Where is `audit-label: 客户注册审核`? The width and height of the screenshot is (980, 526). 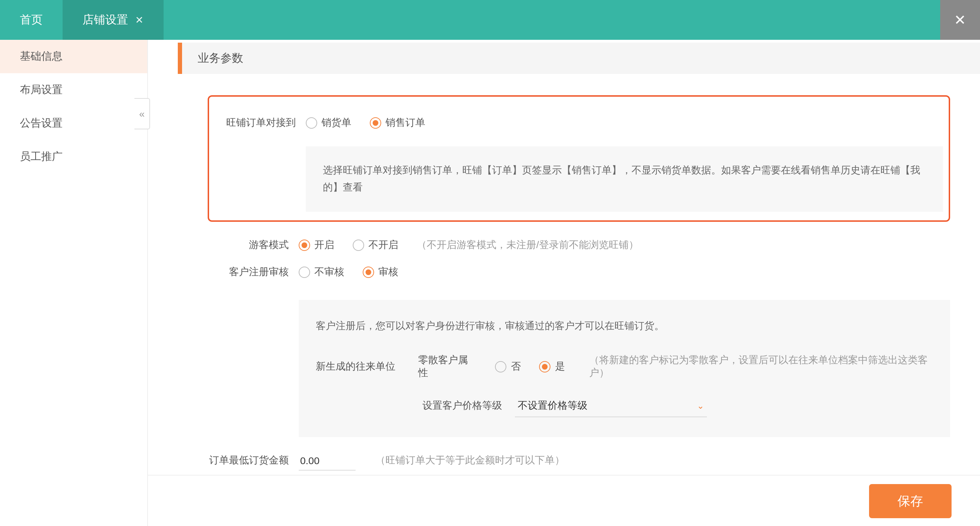
audit-label: 客户注册审核 is located at coordinates (253, 272).